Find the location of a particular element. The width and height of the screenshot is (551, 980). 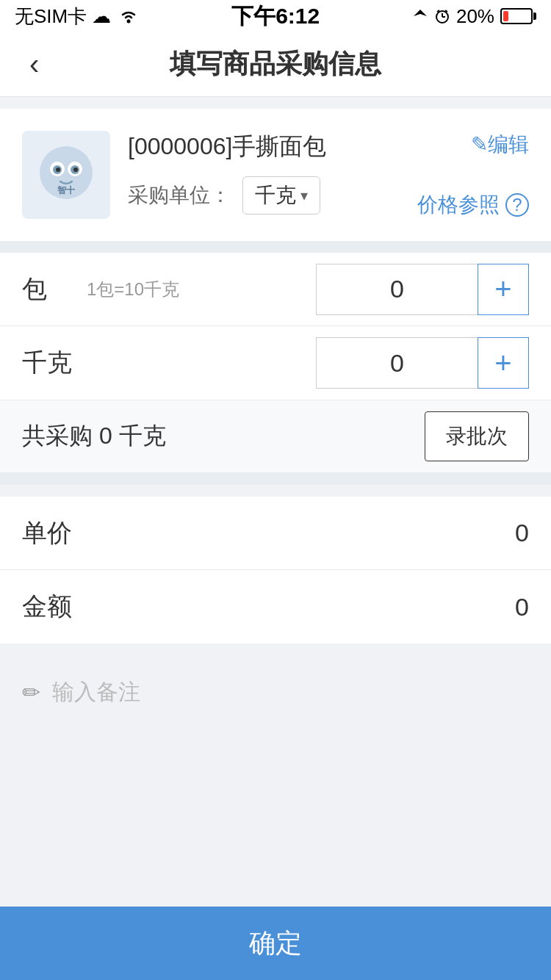

status-bar-time: 下午6:12 is located at coordinates (276, 16).